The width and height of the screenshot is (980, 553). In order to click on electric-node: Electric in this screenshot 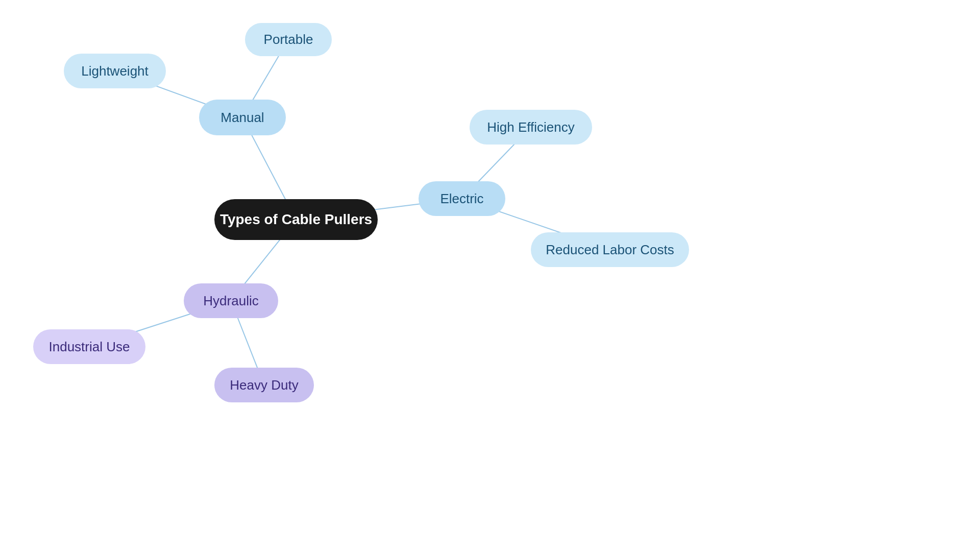, I will do `click(462, 199)`.